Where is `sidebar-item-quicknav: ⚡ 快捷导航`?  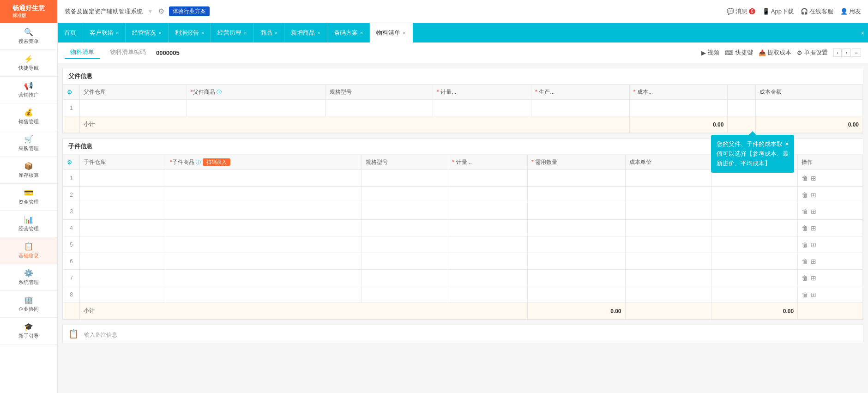 sidebar-item-quicknav: ⚡ 快捷导航 is located at coordinates (29, 63).